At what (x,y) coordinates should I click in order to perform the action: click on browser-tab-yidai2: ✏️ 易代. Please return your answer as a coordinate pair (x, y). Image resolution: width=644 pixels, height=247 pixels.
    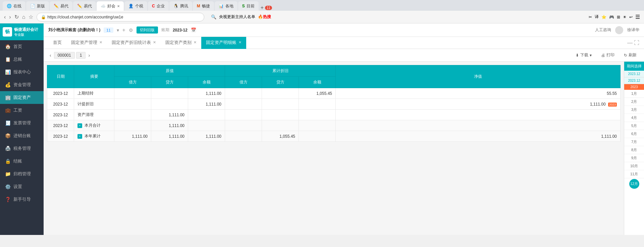
    Looking at the image, I should click on (85, 6).